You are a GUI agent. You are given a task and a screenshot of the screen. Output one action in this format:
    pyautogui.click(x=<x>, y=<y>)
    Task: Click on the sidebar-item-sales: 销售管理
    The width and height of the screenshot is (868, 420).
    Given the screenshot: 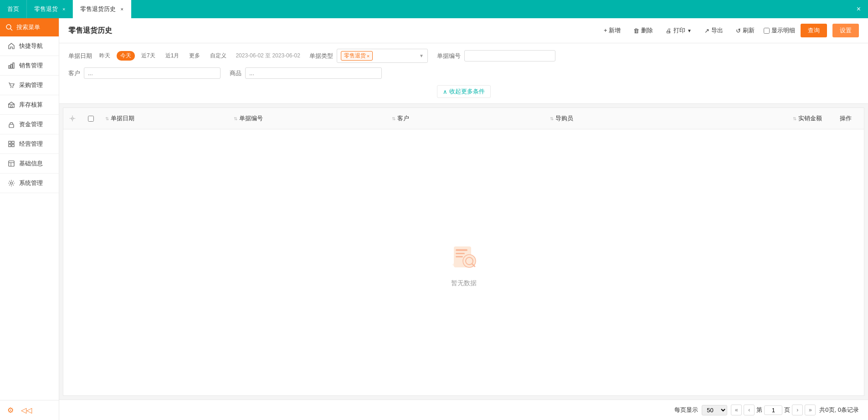 What is the action you would take?
    pyautogui.click(x=29, y=66)
    